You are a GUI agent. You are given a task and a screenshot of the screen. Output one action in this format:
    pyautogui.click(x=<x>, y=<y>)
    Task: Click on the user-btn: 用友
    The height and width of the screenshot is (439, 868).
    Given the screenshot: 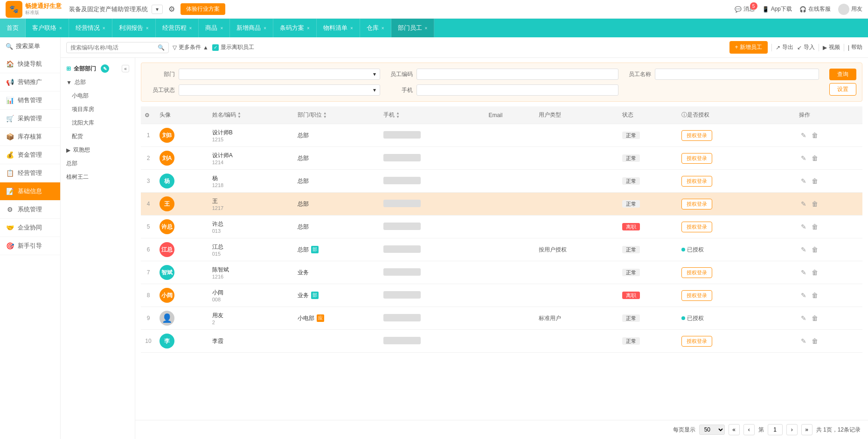 What is the action you would take?
    pyautogui.click(x=850, y=9)
    